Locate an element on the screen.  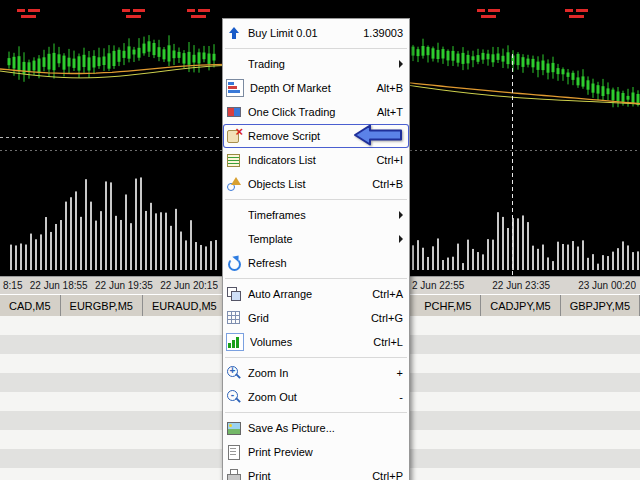
menu-item-objects-list: Objects ListCtrl+B is located at coordinates (316, 184).